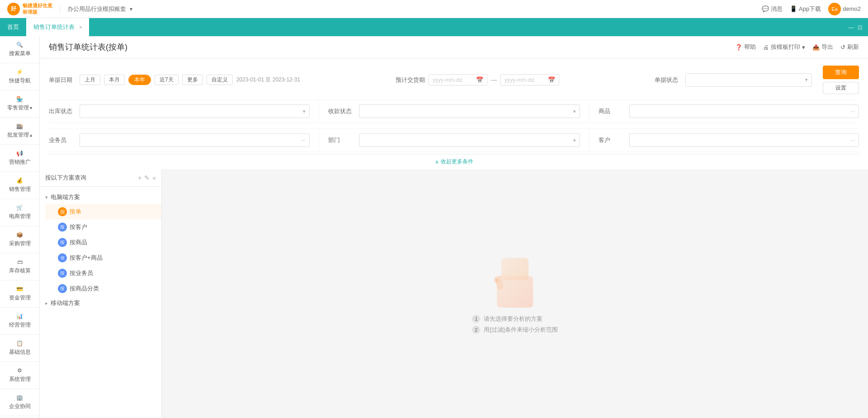  Describe the element at coordinates (575, 140) in the screenshot. I see `department-chevron: ▾` at that location.